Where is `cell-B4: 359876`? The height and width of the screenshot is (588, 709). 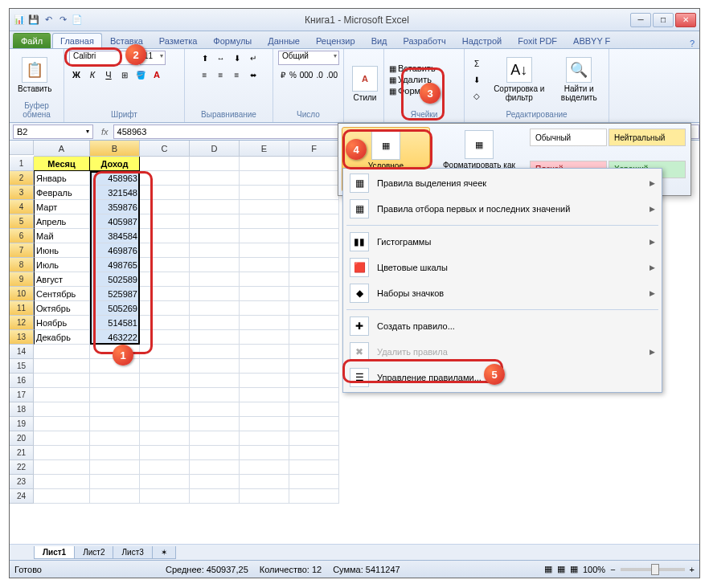
cell-B4: 359876 is located at coordinates (115, 207).